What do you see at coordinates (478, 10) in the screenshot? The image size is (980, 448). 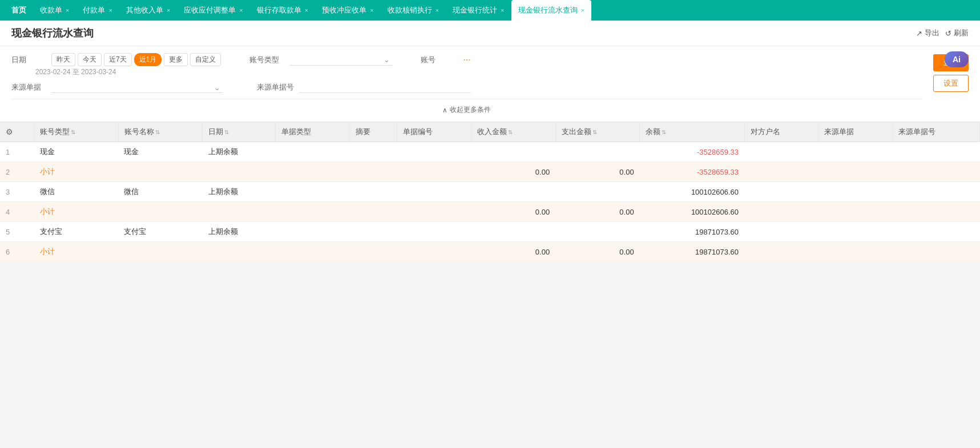 I see `nav-cash-stats: 现金银行统计 ×` at bounding box center [478, 10].